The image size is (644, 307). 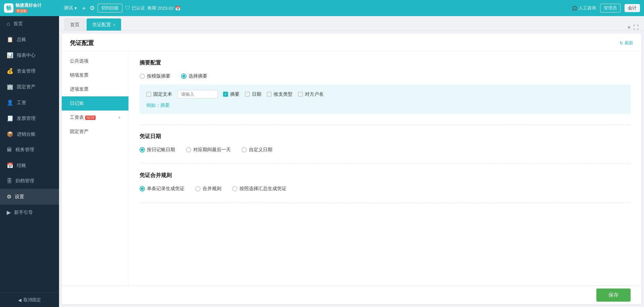 I want to click on cancel-fixed-label: 取消固定, so click(x=32, y=300).